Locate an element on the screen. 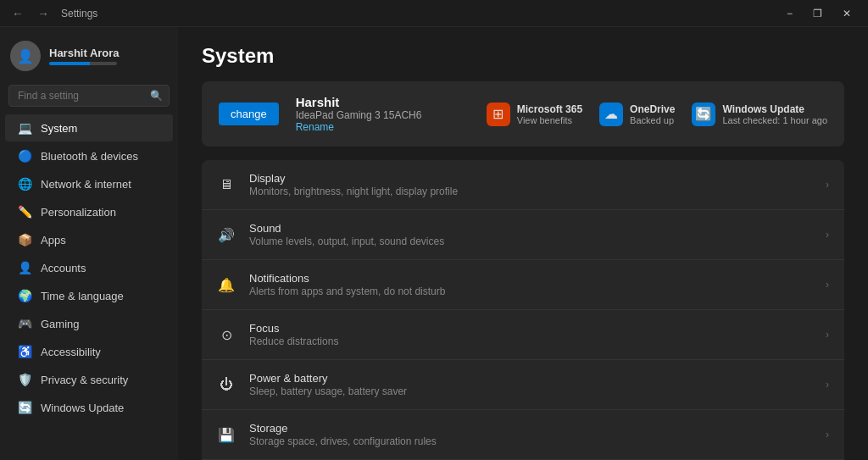 The height and width of the screenshot is (460, 868). settings-item-storage: 💾 Storage Storage space, drives, configu… is located at coordinates (523, 435).